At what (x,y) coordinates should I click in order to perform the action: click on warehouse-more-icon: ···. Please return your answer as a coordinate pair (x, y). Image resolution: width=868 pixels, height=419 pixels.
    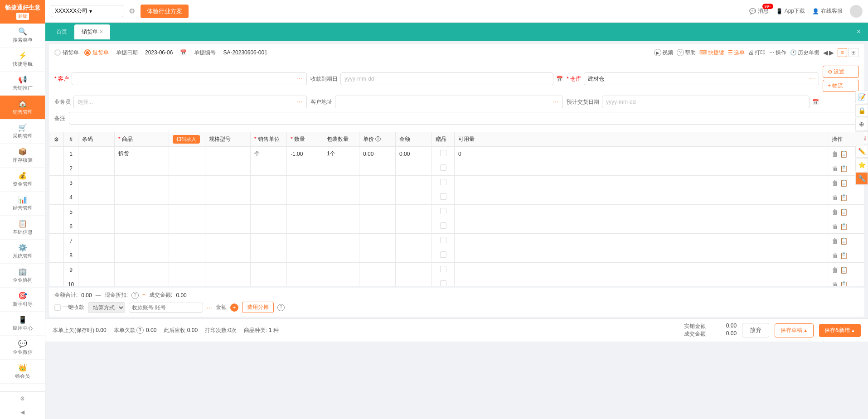
    Looking at the image, I should click on (812, 79).